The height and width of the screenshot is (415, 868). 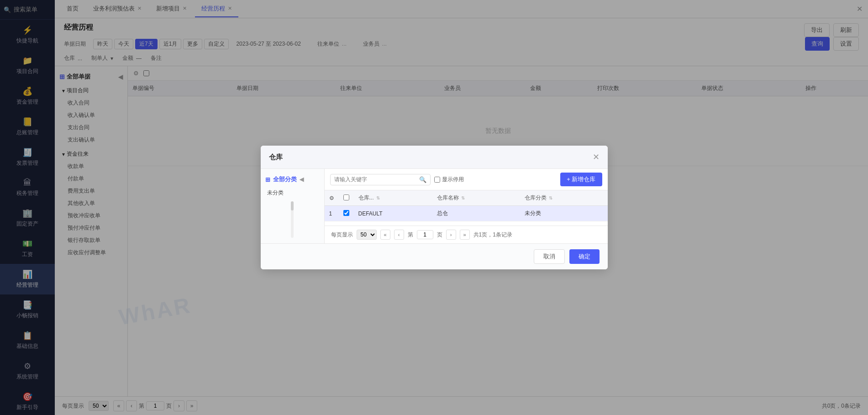 I want to click on modal-confirm-btn: 确定, so click(x=584, y=257).